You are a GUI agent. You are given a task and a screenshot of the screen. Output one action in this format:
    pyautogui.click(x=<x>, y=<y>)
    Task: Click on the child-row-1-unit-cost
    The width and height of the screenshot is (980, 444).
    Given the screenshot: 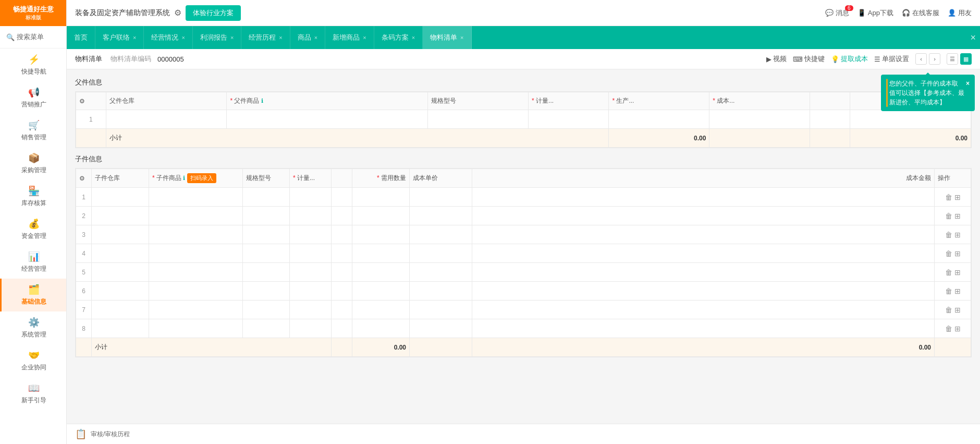 What is the action you would take?
    pyautogui.click(x=441, y=197)
    